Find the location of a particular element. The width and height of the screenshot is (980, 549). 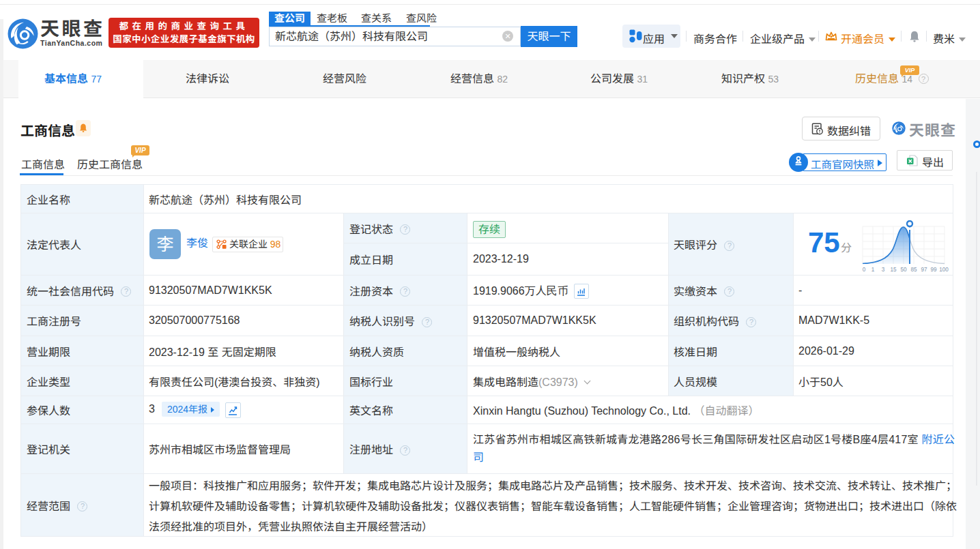

svg-text: 99 is located at coordinates (934, 270).